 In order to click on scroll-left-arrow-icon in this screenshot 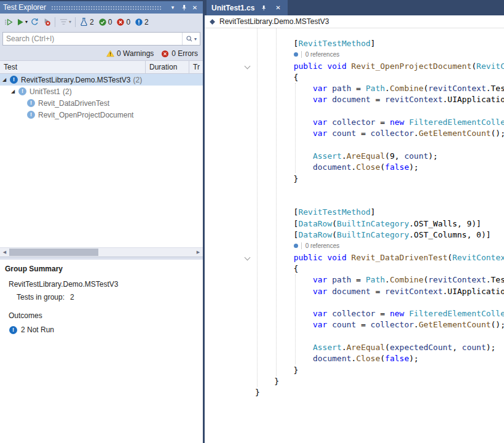, I will do `click(5, 252)`.